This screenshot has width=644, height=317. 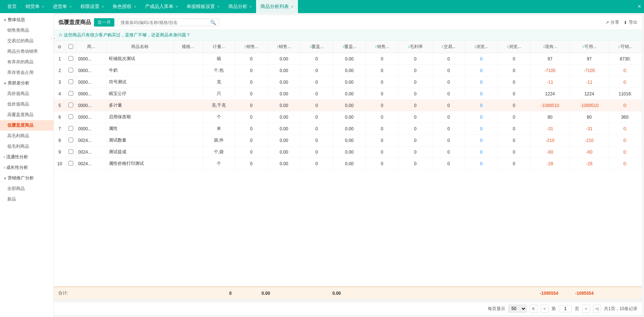 I want to click on sidebar-item-low-profit: 低毛利商品, so click(x=27, y=146).